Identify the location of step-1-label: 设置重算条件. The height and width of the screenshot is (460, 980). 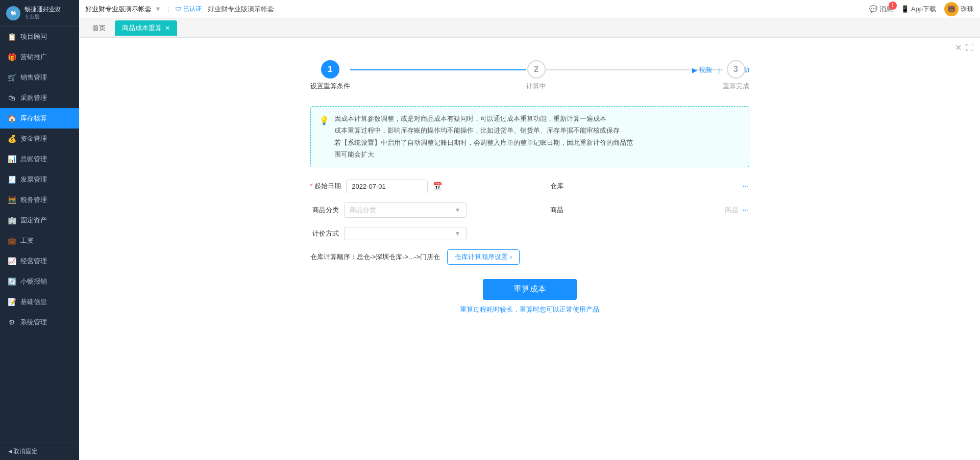
(330, 86).